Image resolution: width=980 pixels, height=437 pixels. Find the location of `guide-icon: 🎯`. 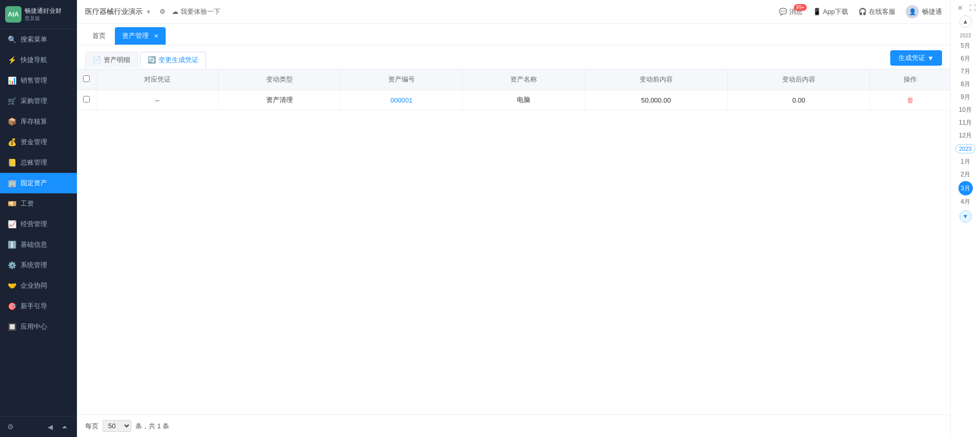

guide-icon: 🎯 is located at coordinates (12, 306).